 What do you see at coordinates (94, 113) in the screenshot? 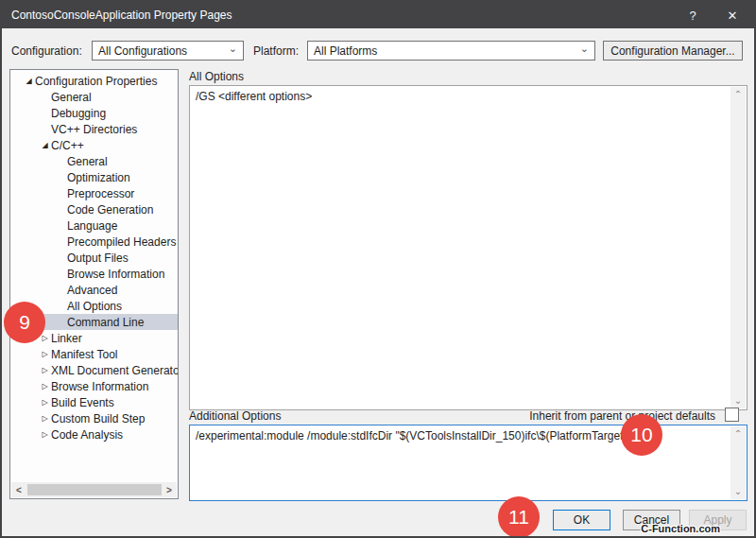
I see `tree-item-debugging: Debugging` at bounding box center [94, 113].